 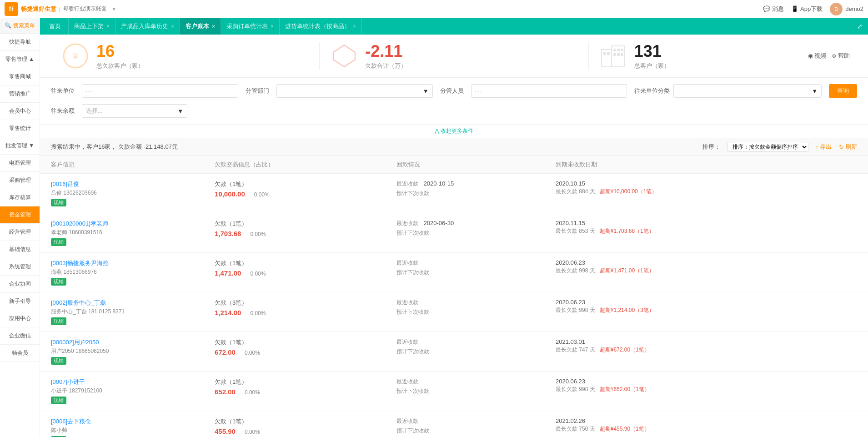 I want to click on sidebar-item-retail-mgmt: 零售管理 ▲, so click(x=20, y=60).